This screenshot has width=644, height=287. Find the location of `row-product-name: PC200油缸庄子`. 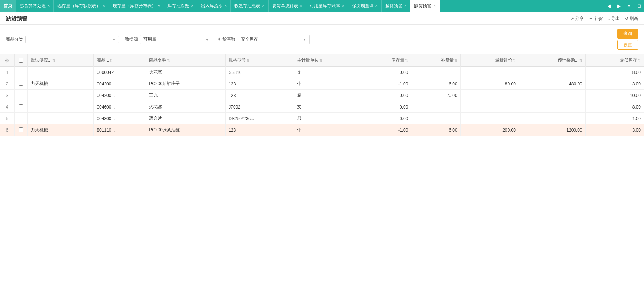

row-product-name: PC200油缸庄子 is located at coordinates (186, 84).